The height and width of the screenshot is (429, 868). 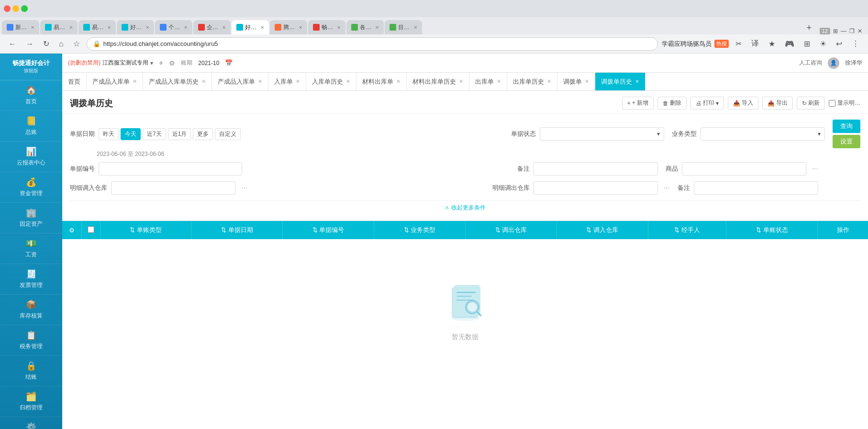 I want to click on new-btn: + + 新增, so click(x=638, y=103).